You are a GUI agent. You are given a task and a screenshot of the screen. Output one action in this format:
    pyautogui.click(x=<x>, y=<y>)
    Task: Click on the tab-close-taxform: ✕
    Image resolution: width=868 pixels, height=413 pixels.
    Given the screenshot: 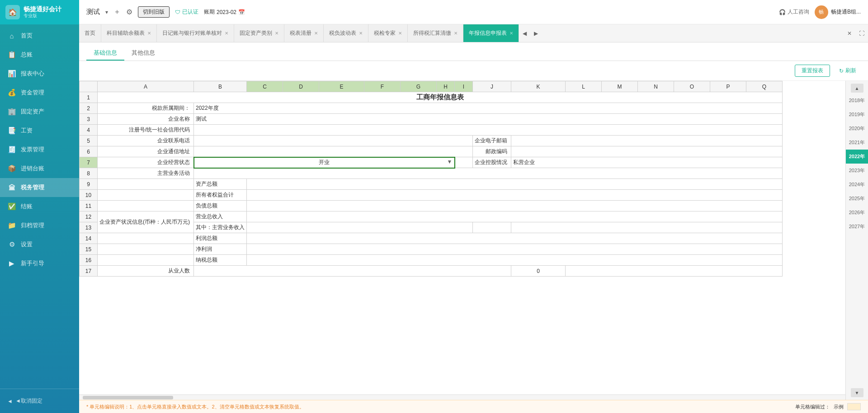 What is the action you would take?
    pyautogui.click(x=316, y=33)
    